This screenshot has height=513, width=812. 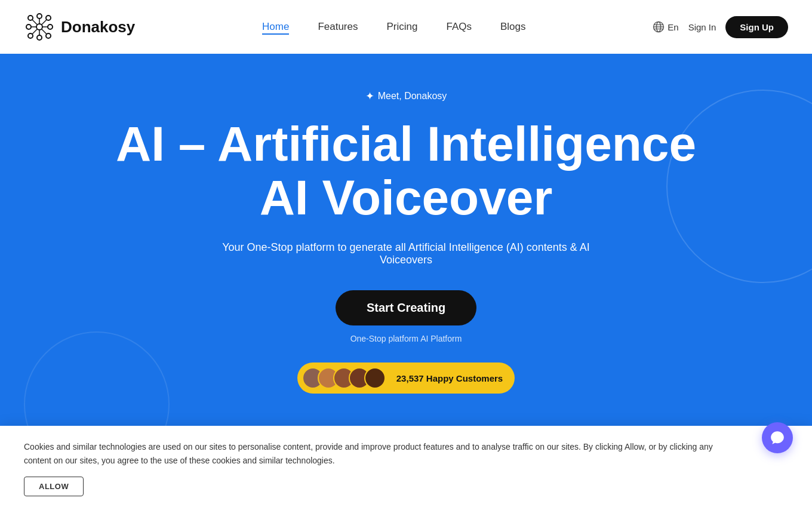 What do you see at coordinates (406, 96) in the screenshot?
I see `meet-badge: ✦ Meet, Donakosy` at bounding box center [406, 96].